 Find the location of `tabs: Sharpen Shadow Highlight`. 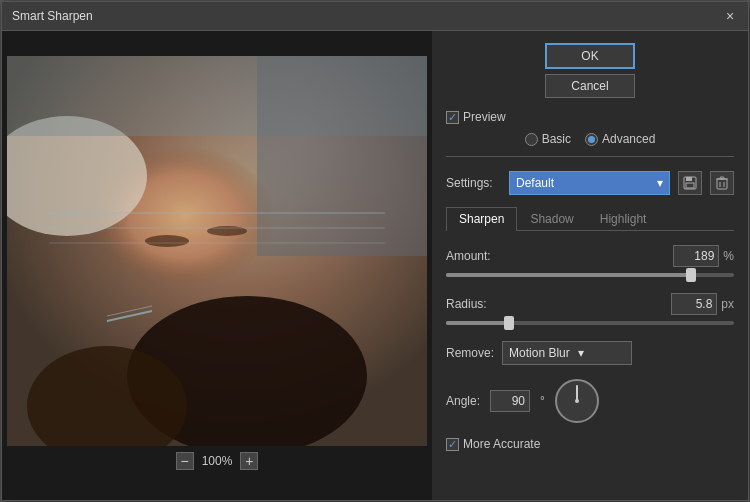

tabs: Sharpen Shadow Highlight is located at coordinates (590, 219).